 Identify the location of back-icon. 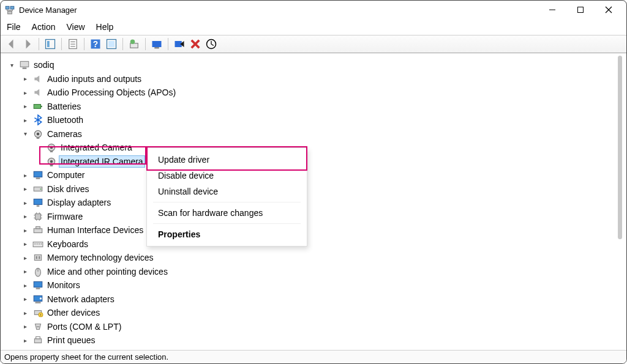
(12, 44).